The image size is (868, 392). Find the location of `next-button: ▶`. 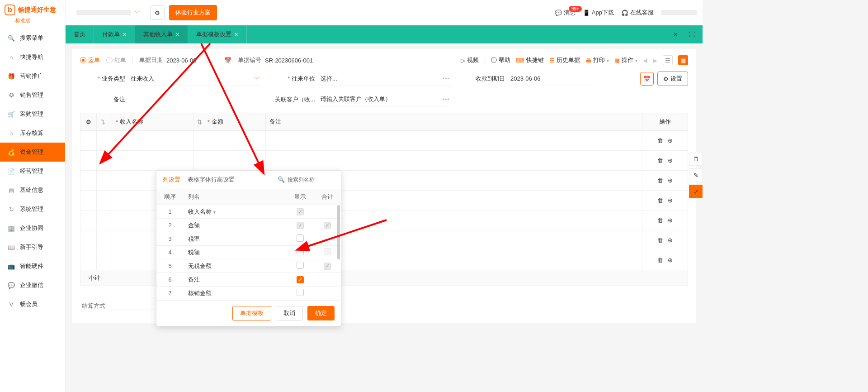

next-button: ▶ is located at coordinates (655, 61).